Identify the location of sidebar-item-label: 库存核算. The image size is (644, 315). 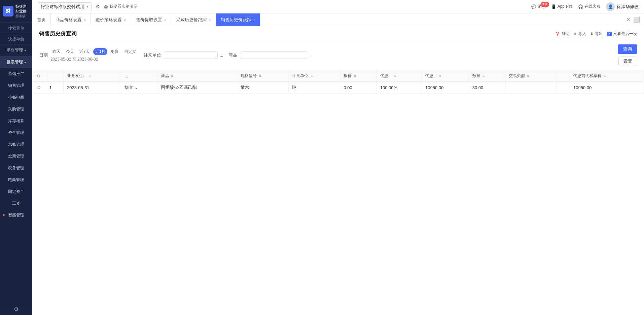
(16, 121).